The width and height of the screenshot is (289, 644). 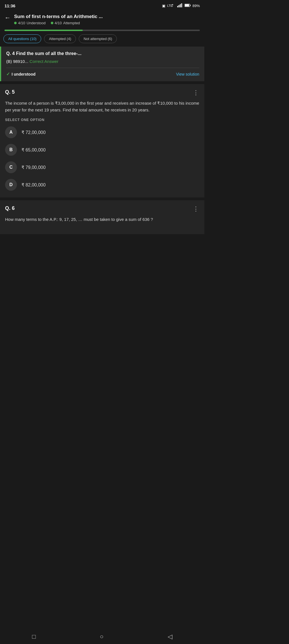 I want to click on tab-not-attempted: Not attempted (6), so click(x=98, y=39).